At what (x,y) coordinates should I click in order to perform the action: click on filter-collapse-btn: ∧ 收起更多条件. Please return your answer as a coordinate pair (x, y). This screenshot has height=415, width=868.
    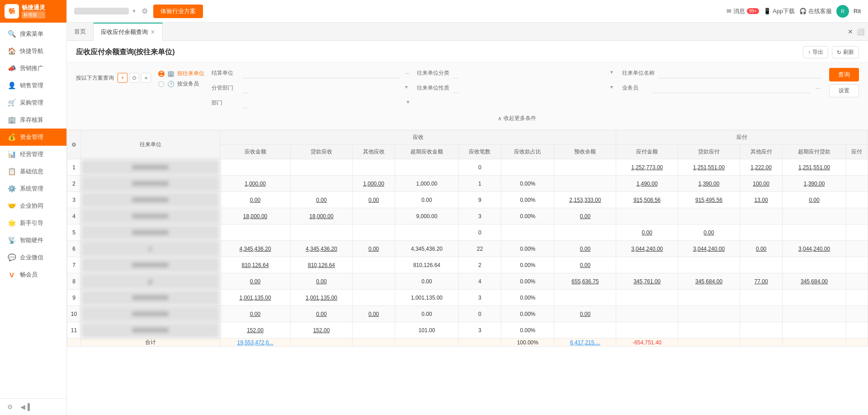
    Looking at the image, I should click on (517, 119).